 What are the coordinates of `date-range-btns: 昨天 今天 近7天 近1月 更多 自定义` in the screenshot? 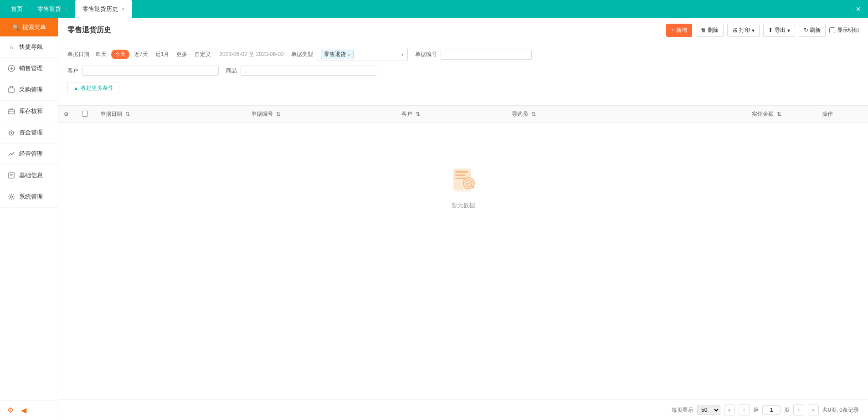 It's located at (153, 55).